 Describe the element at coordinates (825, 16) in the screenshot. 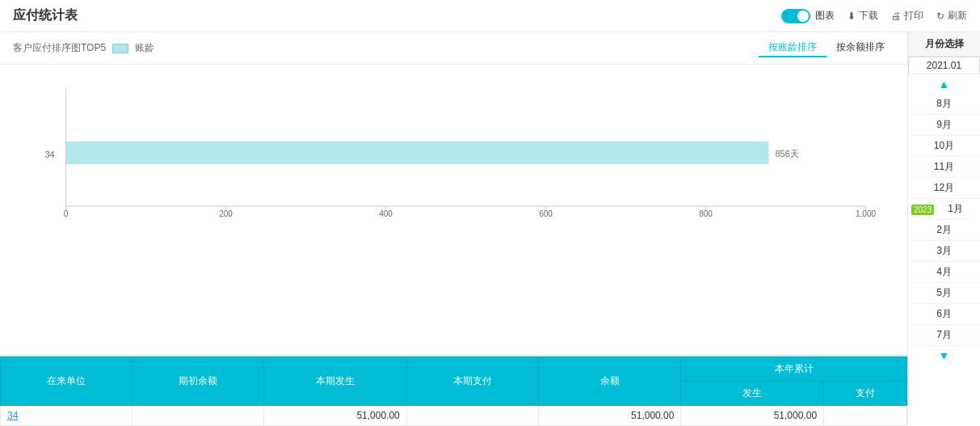

I see `chart-toggle-label: 图表` at that location.